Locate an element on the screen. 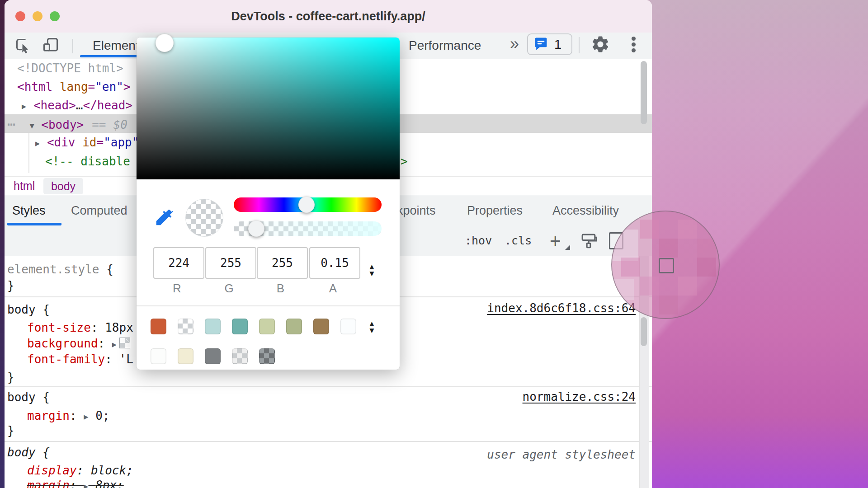 Image resolution: width=868 pixels, height=488 pixels. kebab-menu-icon is located at coordinates (634, 44).